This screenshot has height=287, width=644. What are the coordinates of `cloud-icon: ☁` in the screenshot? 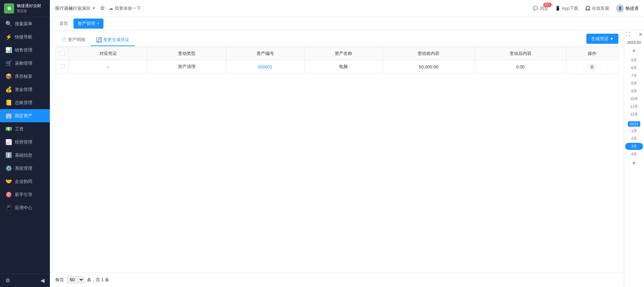 It's located at (111, 8).